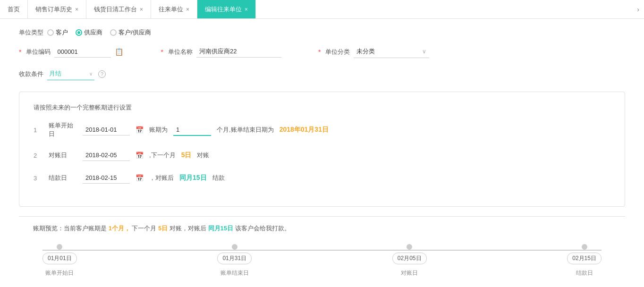 This screenshot has width=644, height=287. What do you see at coordinates (322, 108) in the screenshot?
I see `card-title: 请按照未来的一个完整帐期进行设置` at bounding box center [322, 108].